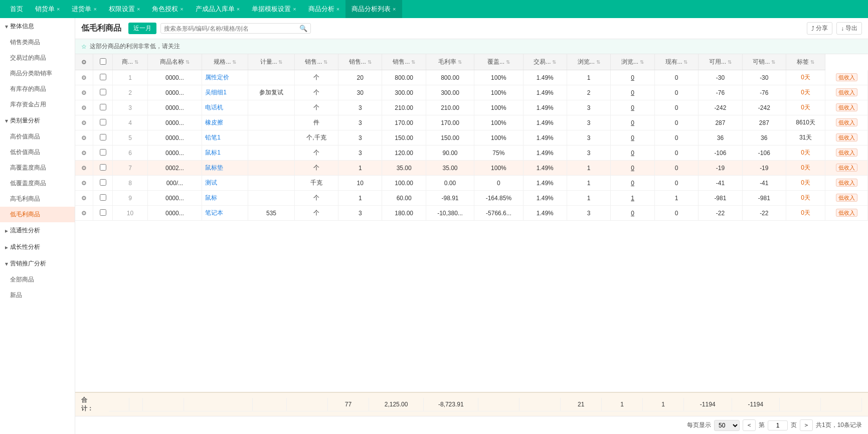 Image resolution: width=868 pixels, height=434 pixels. What do you see at coordinates (806, 425) in the screenshot?
I see `next-page-button: ＞` at bounding box center [806, 425].